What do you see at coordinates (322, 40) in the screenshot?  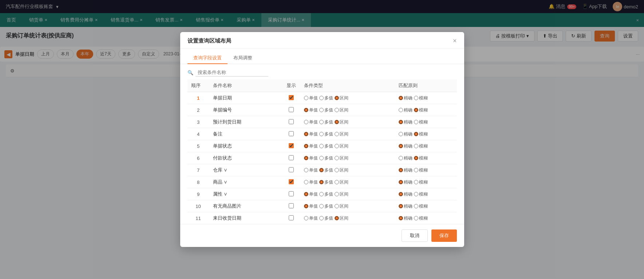 I see `modal-header: 设置查询区域布局 ×` at bounding box center [322, 40].